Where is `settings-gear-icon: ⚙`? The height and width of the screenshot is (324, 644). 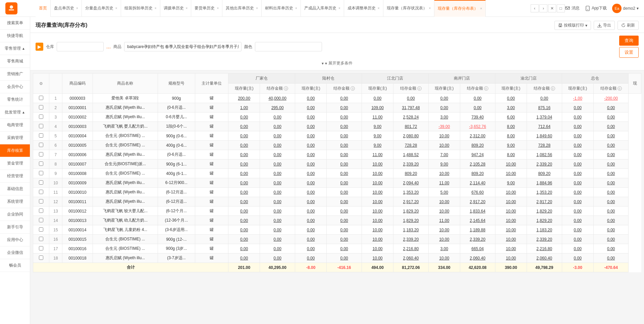
settings-gear-icon: ⚙ is located at coordinates (41, 84).